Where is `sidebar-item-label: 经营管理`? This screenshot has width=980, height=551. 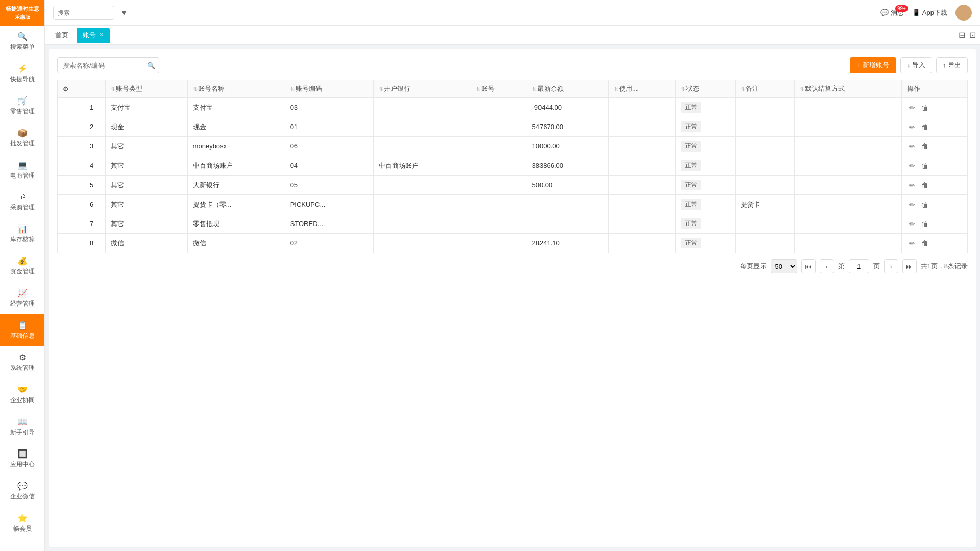
sidebar-item-label: 经营管理 is located at coordinates (22, 304).